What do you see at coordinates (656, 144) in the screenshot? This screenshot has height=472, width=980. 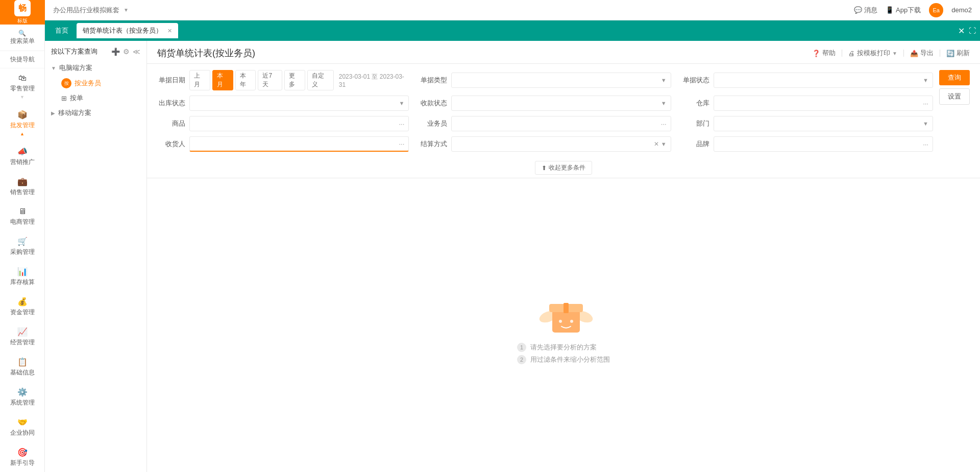 I see `settle-clear-icon: ✕` at bounding box center [656, 144].